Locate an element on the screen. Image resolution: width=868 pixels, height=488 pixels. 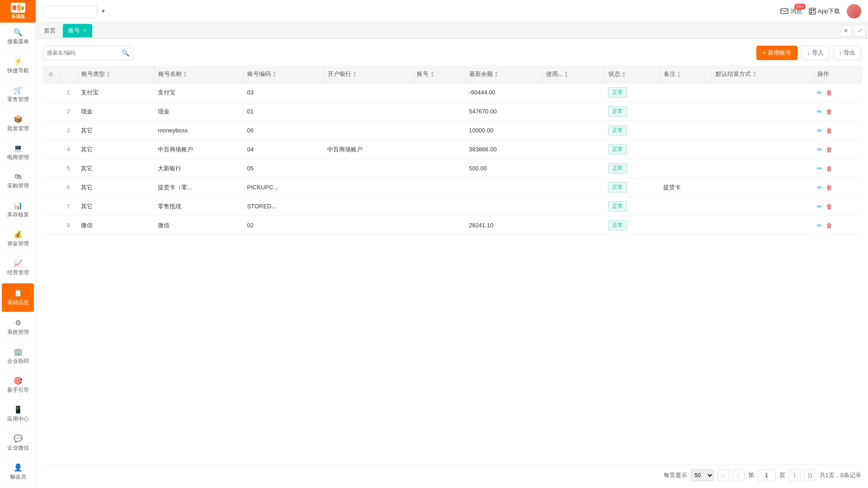
topbar-dropdown: ▾ is located at coordinates (103, 11).